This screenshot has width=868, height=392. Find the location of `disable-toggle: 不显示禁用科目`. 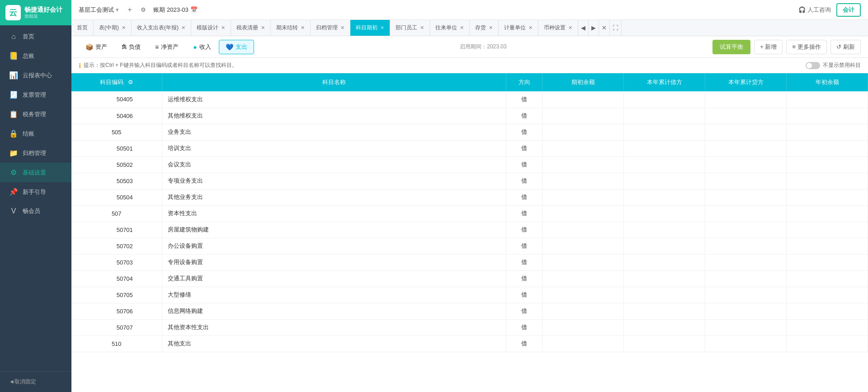

disable-toggle: 不显示禁用科目 is located at coordinates (833, 65).